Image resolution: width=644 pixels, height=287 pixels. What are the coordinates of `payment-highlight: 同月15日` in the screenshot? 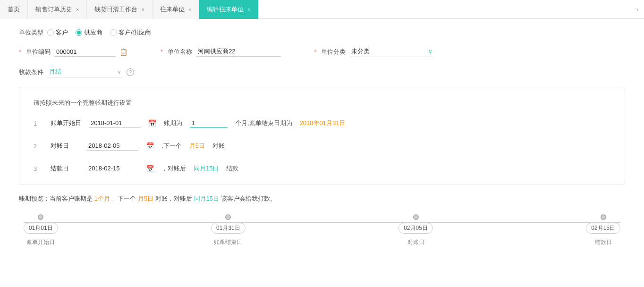 It's located at (206, 169).